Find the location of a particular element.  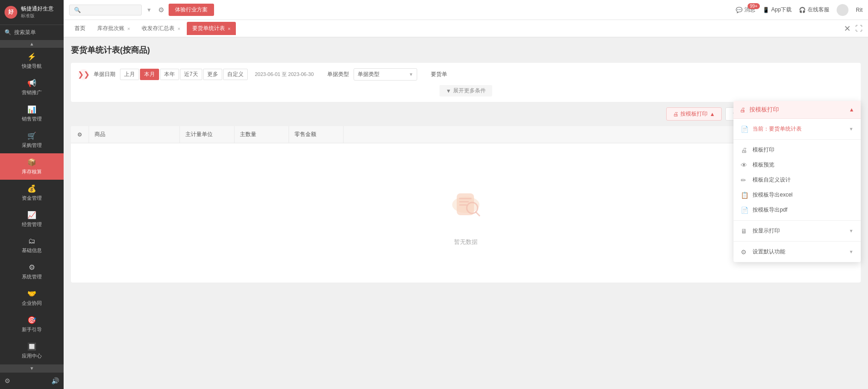

sidebar-search: 🔍 搜索菜单 is located at coordinates (32, 33).